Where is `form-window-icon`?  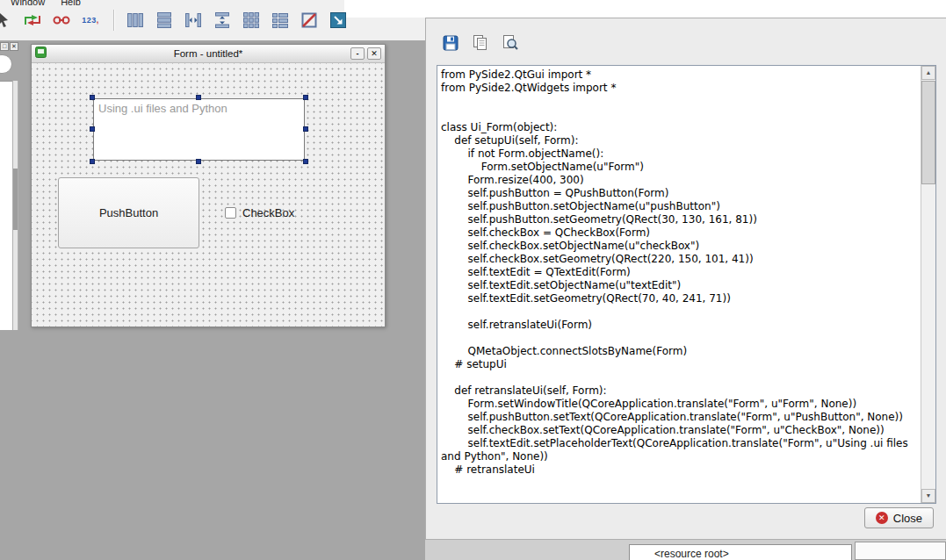
form-window-icon is located at coordinates (40, 54).